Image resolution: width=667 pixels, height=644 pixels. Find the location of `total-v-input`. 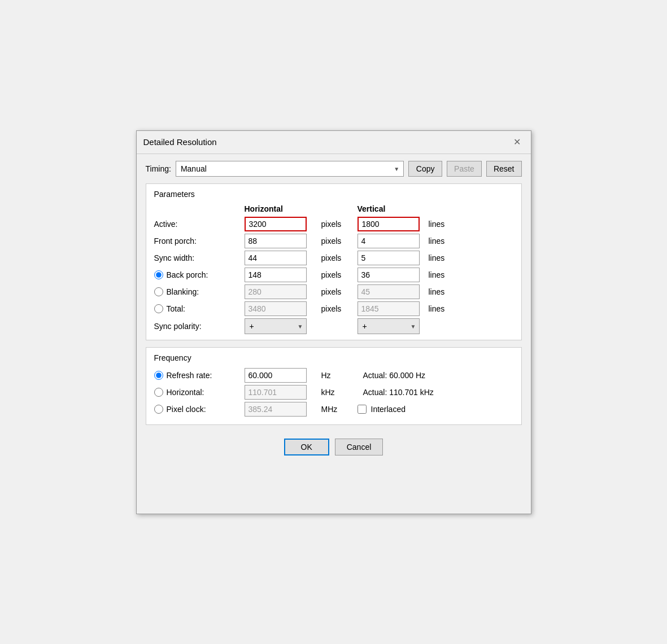

total-v-input is located at coordinates (389, 309).